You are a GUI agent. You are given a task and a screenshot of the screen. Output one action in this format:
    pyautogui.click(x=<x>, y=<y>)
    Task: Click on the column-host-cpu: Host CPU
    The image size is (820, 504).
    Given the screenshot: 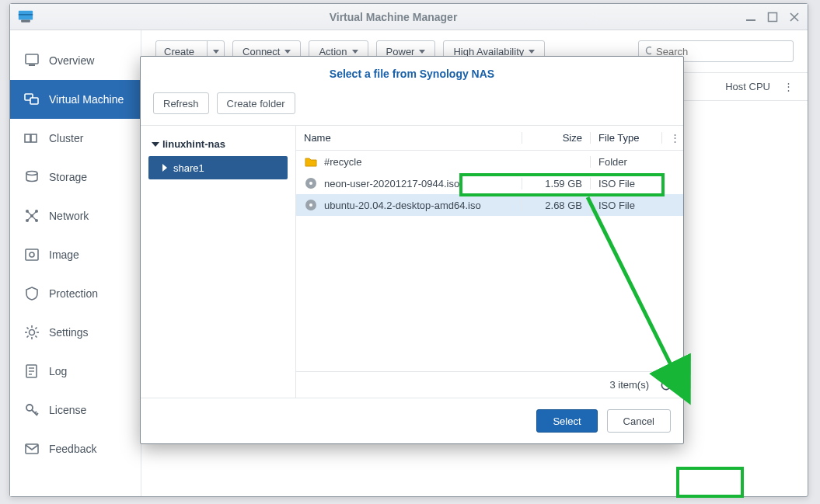 What is the action you would take?
    pyautogui.click(x=748, y=87)
    